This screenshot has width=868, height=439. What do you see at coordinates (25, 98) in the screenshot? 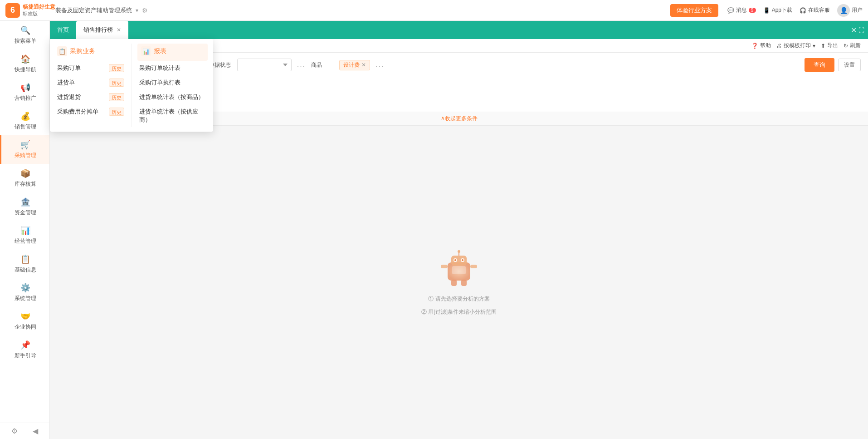
I see `sidebar-label-marketing: 营销推广` at bounding box center [25, 98].